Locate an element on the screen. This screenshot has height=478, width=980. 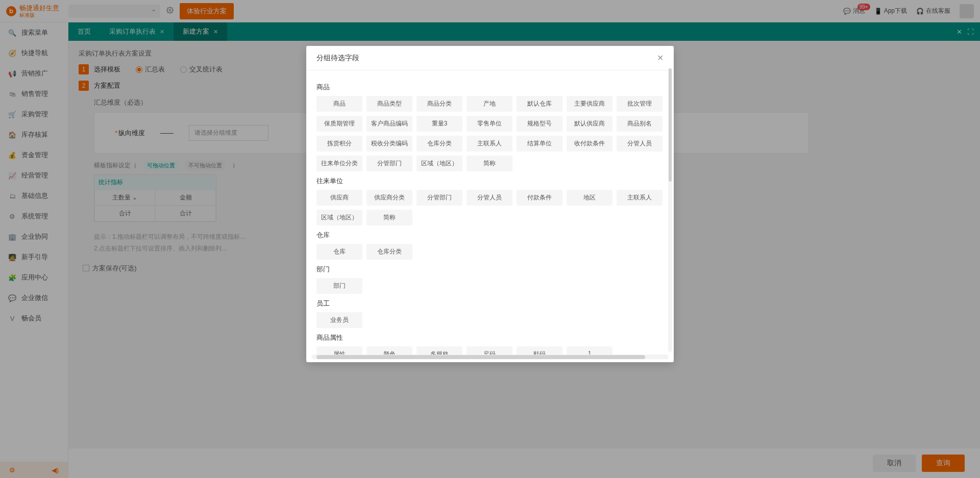
field-tag: 零售单位 is located at coordinates (489, 123).